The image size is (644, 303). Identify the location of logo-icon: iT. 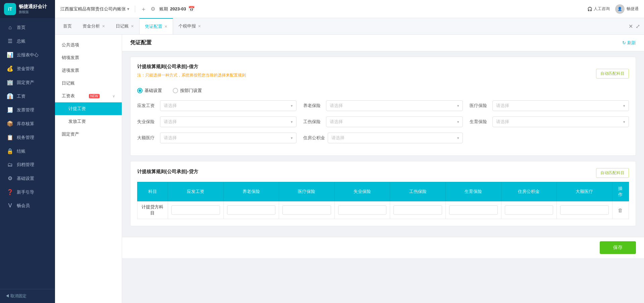
(10, 9).